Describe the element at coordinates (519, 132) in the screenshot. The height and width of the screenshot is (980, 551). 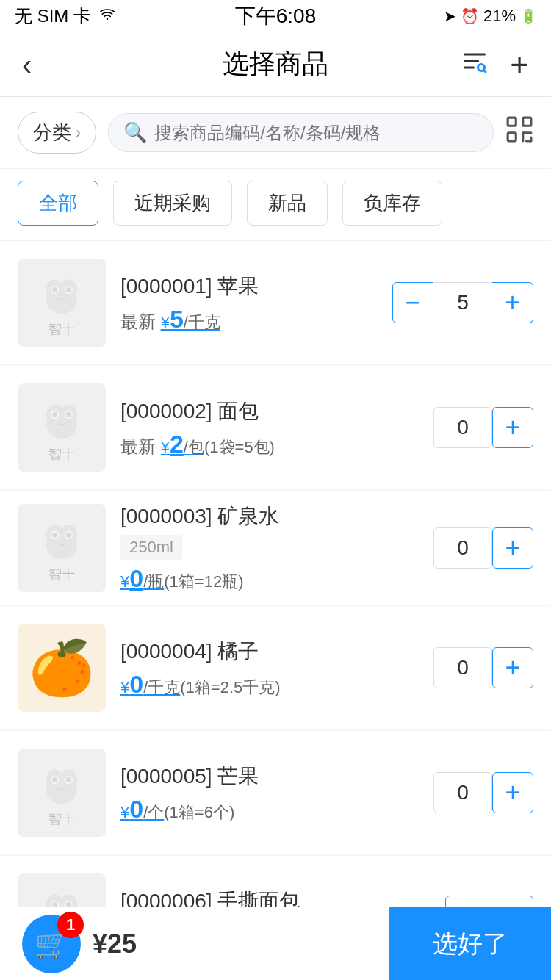
I see `scan-icon` at that location.